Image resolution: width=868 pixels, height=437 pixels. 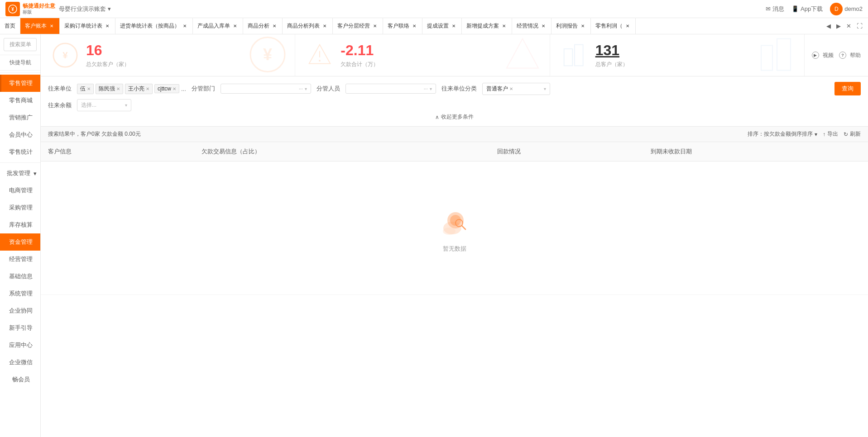 I want to click on tabs-close-all: ✕, so click(x=849, y=26).